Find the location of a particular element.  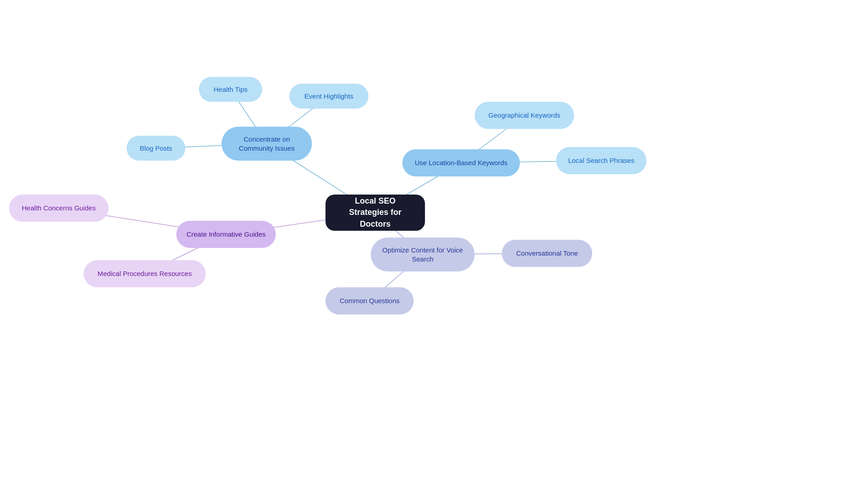

event-highlights-node: Event Highlights is located at coordinates (329, 96).